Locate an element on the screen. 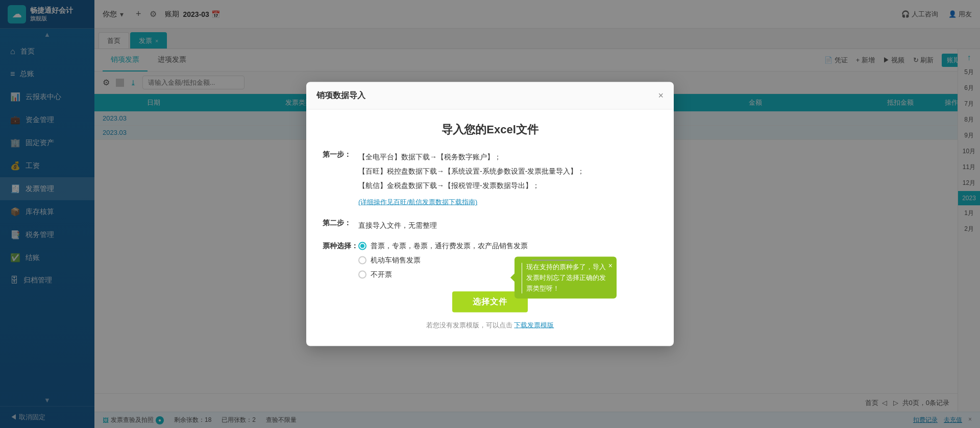 The height and width of the screenshot is (428, 980). step-2: 第二步： 直接导入文件，无需整理 is located at coordinates (490, 225).